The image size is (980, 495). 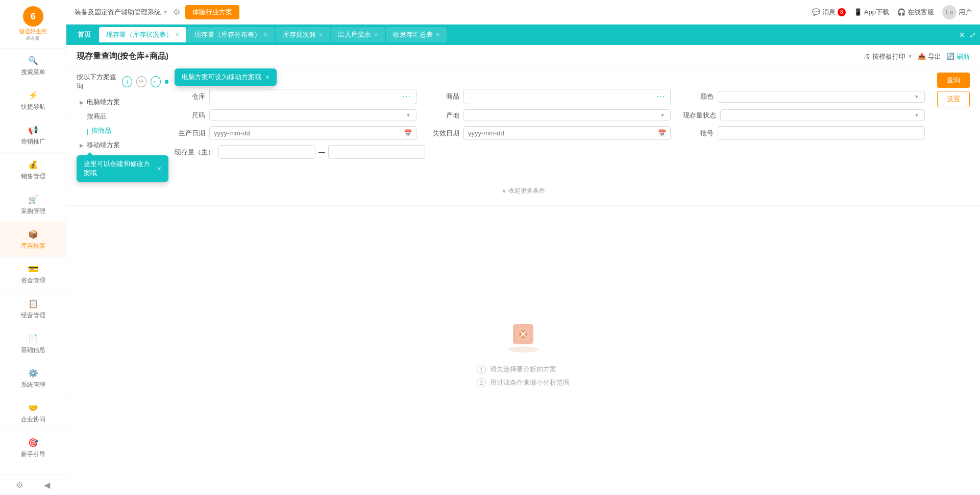 I want to click on tab-batch-ledger-close: ×, so click(x=321, y=35).